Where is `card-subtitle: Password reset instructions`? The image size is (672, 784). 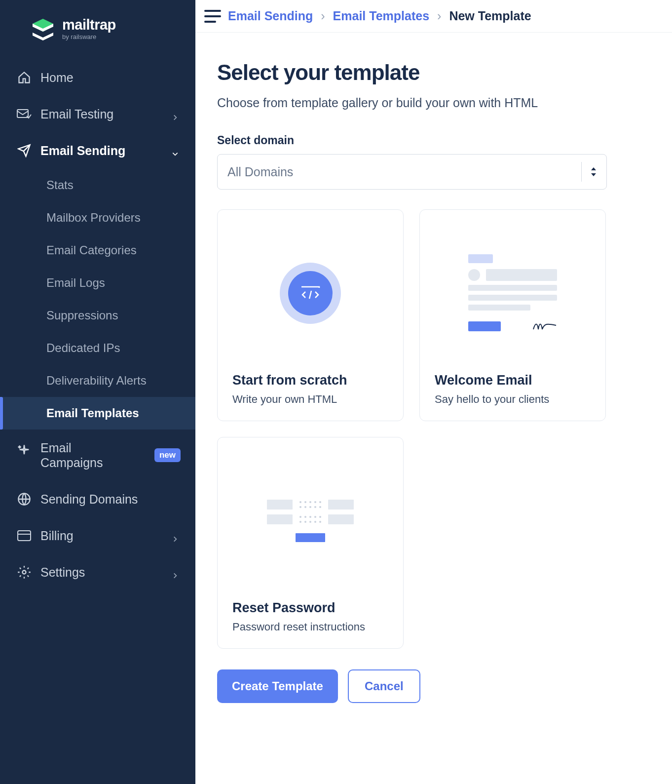
card-subtitle: Password reset instructions is located at coordinates (310, 627).